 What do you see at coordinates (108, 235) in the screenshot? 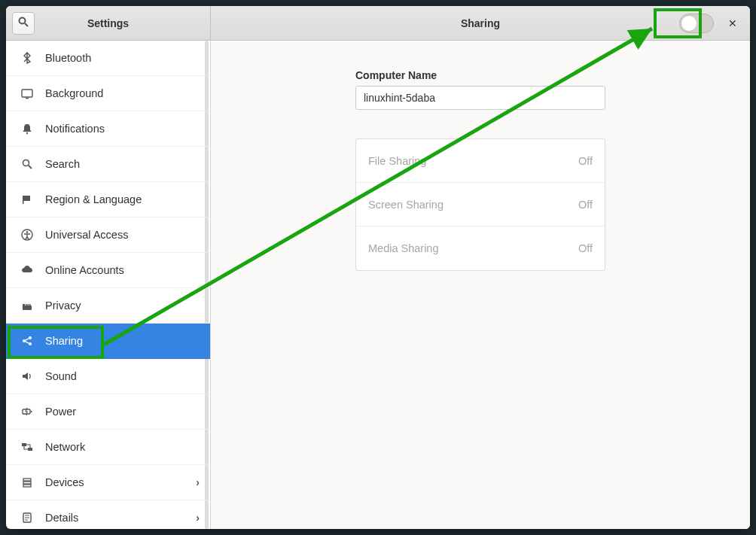
I see `sidebar-item-universal-access: Universal Access` at bounding box center [108, 235].